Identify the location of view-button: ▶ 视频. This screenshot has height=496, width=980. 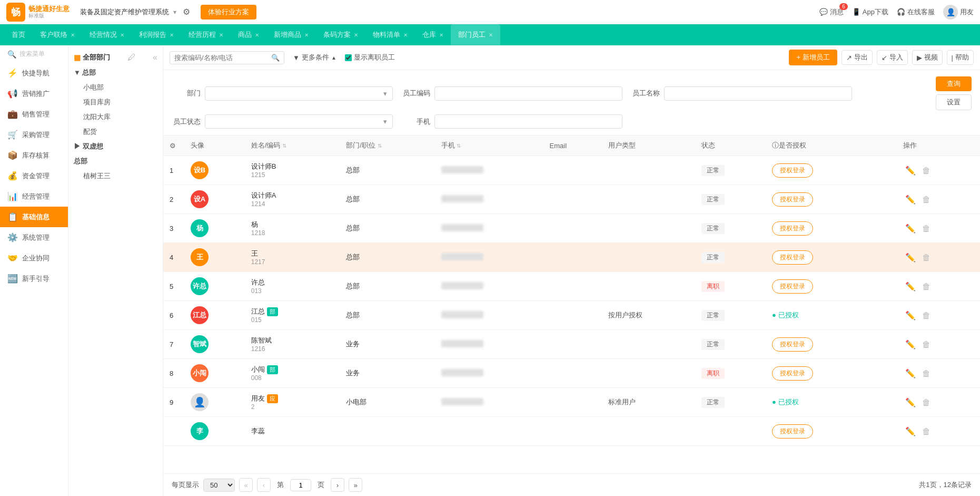
(927, 57).